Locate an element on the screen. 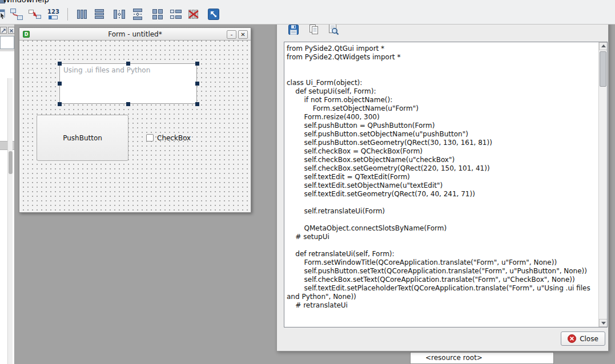  widget-list-fragment is located at coordinates (7, 208).